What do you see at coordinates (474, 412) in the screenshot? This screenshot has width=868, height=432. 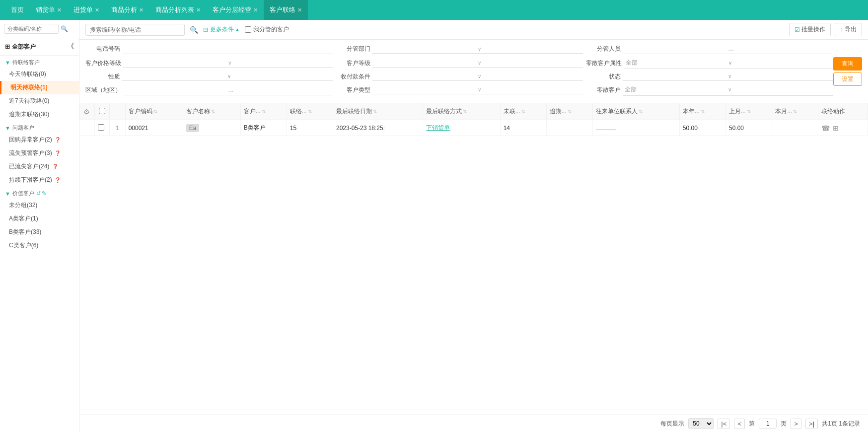 I see `horizontal-scrollbar` at bounding box center [474, 412].